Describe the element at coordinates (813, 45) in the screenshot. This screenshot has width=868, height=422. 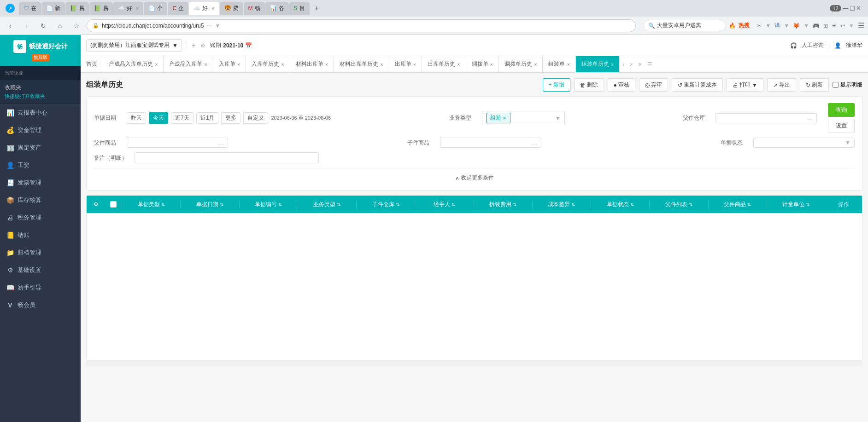
I see `help-label: 人工咨询` at that location.